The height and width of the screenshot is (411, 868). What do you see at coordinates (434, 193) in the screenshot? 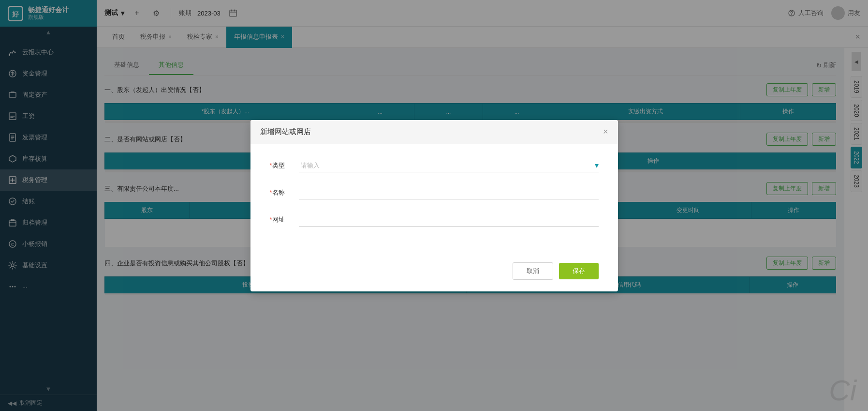
I see `form-row-name: *名称` at bounding box center [434, 193].